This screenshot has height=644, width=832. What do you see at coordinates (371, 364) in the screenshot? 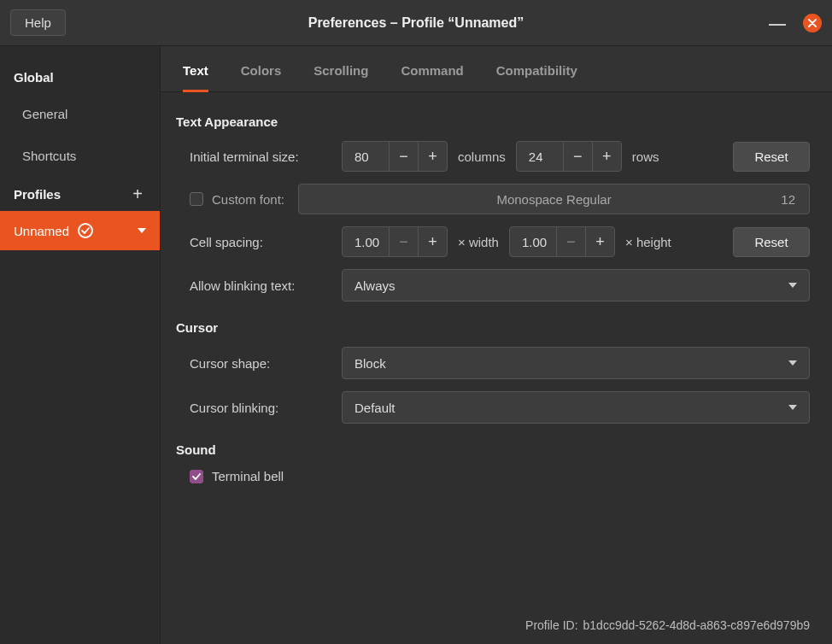
I see `cursor-shape-value: Block` at bounding box center [371, 364].